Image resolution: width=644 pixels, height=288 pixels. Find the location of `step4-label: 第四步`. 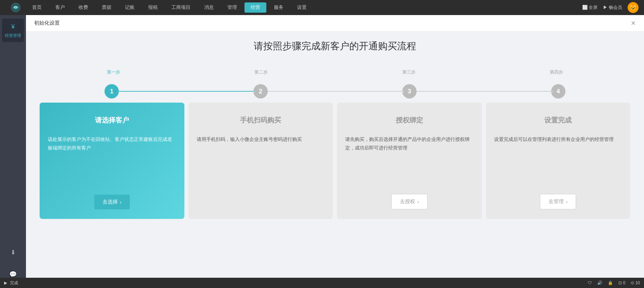

step4-label: 第四步 is located at coordinates (557, 72).